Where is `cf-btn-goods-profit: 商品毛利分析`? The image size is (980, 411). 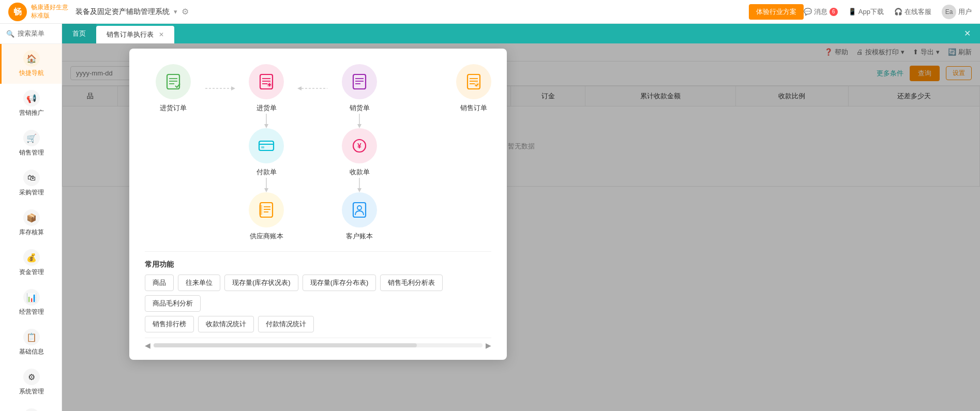
cf-btn-goods-profit: 商品毛利分析 is located at coordinates (173, 303).